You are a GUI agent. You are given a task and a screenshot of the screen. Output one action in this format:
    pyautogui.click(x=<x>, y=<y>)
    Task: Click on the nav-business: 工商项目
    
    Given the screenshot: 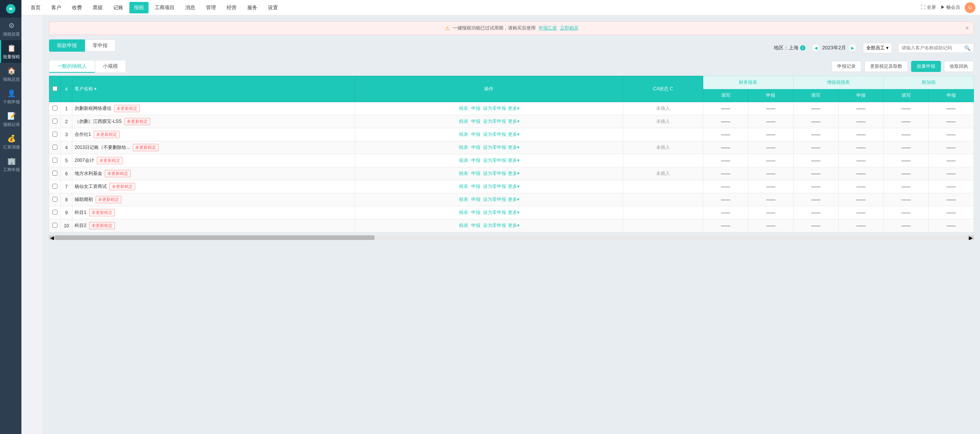 What is the action you would take?
    pyautogui.click(x=165, y=8)
    